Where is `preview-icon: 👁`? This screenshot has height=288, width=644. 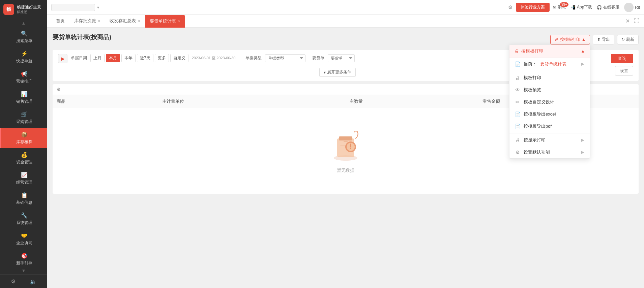
preview-icon: 👁 is located at coordinates (518, 90).